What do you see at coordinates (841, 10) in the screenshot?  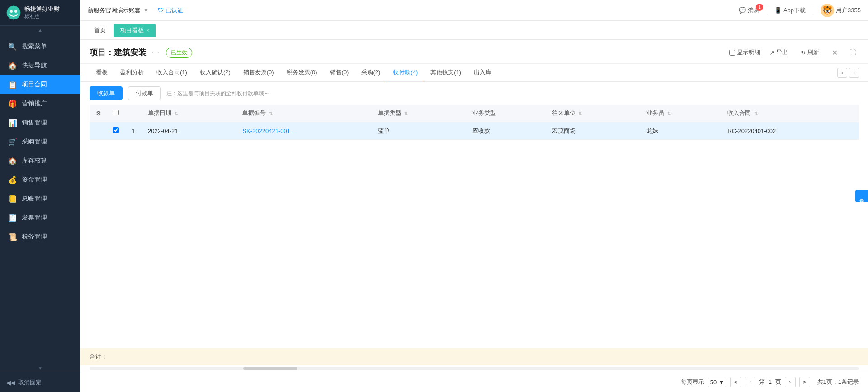 I see `user-menu: 🐯 用户3355` at bounding box center [841, 10].